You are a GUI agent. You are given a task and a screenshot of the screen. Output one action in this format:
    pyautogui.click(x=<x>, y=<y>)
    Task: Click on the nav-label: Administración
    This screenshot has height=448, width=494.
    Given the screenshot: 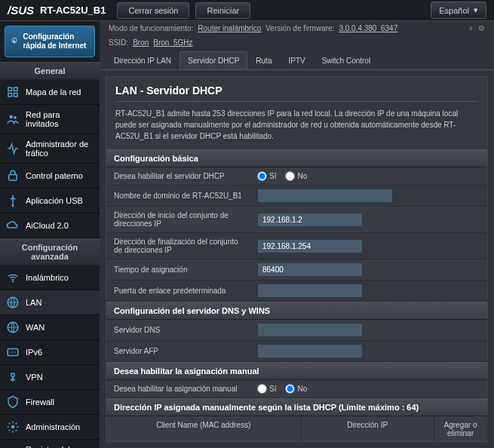 What is the action you would take?
    pyautogui.click(x=53, y=427)
    